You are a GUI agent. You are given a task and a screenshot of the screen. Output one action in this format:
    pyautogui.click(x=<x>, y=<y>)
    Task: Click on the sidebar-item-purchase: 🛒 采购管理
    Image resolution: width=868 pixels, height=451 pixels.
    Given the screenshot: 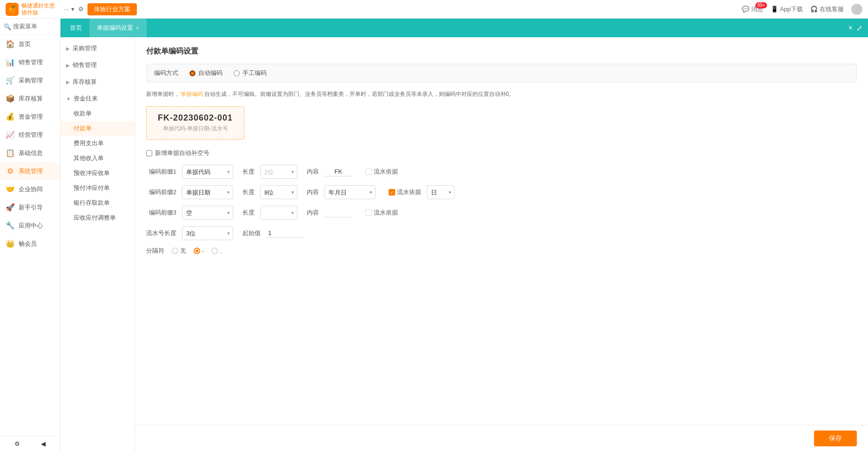 What is the action you would take?
    pyautogui.click(x=30, y=80)
    